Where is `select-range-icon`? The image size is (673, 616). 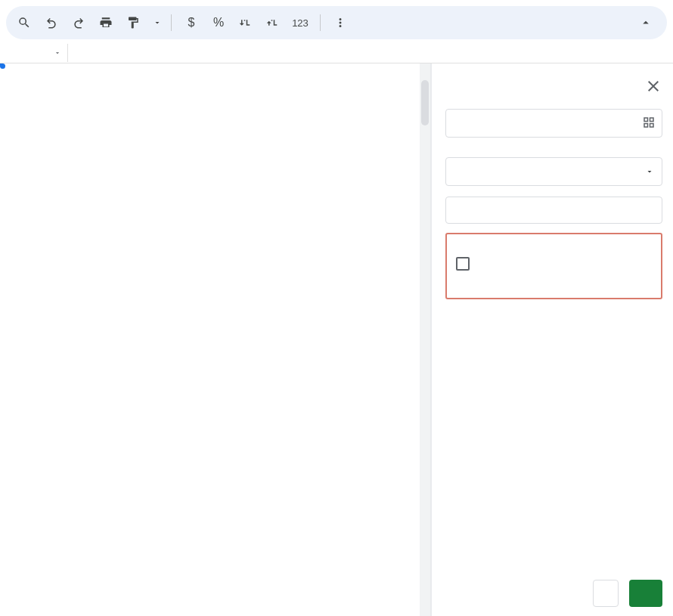 select-range-icon is located at coordinates (649, 124).